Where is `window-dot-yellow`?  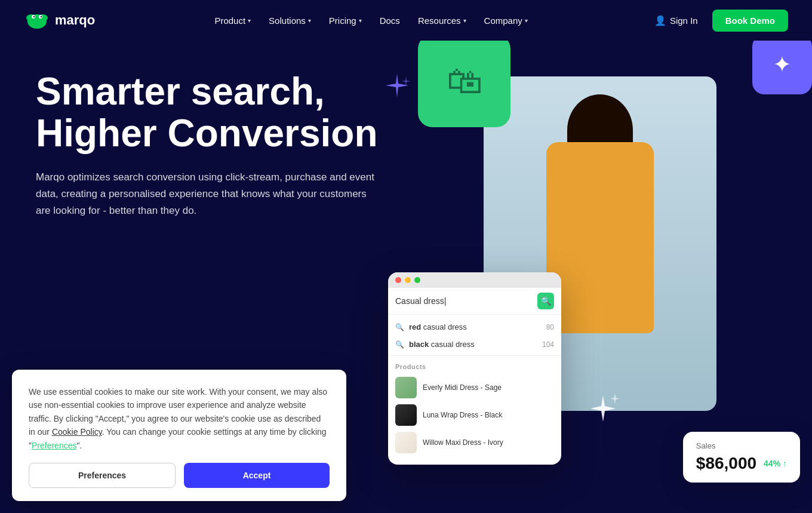 window-dot-yellow is located at coordinates (408, 280).